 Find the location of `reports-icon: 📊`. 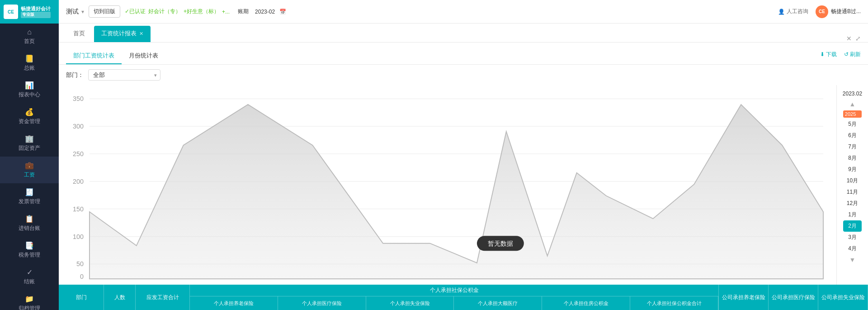

reports-icon: 📊 is located at coordinates (29, 85).